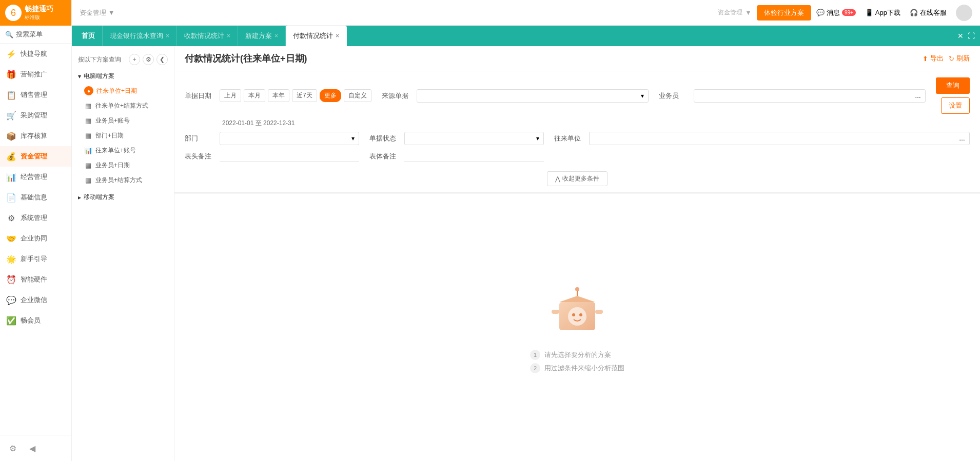 This screenshot has height=461, width=980. I want to click on plan-item-dept-date: ▦ 部门+日期, so click(123, 135).